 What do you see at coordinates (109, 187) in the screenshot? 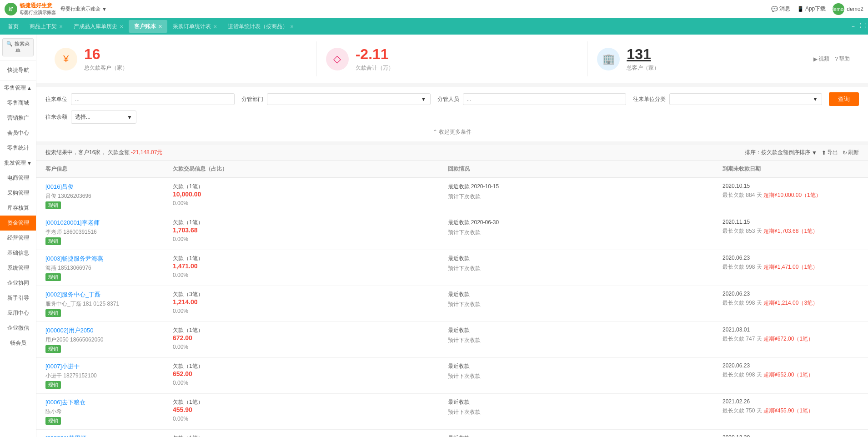
I see `customer-name-0: [0016]吕俊` at bounding box center [109, 187].